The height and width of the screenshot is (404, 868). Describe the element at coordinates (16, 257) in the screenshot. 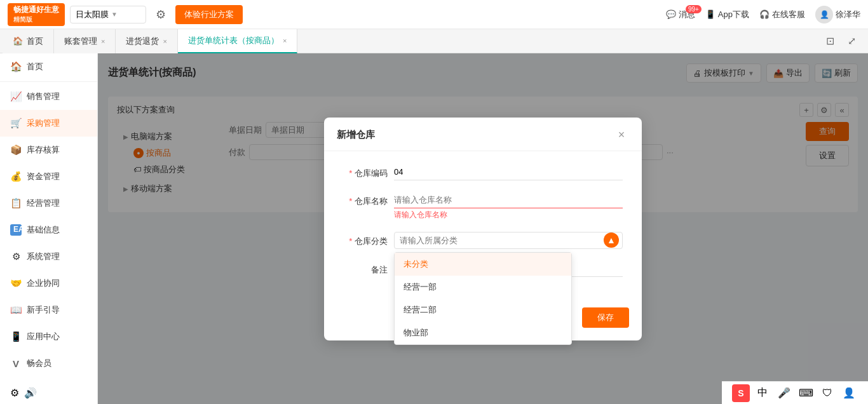

I see `system-icon: ⚙` at that location.